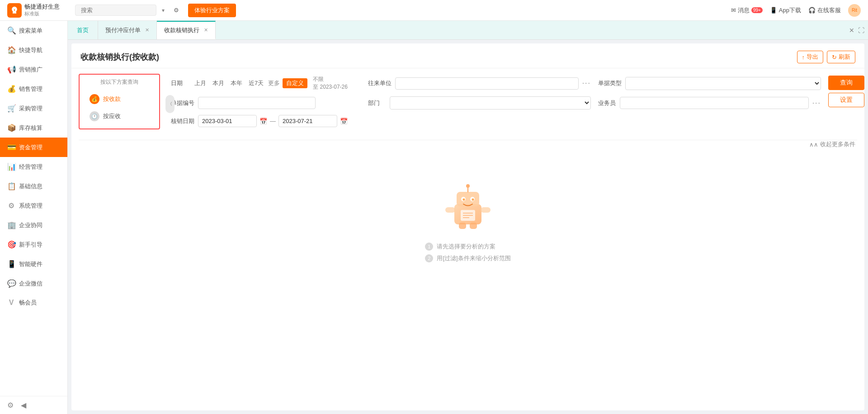  I want to click on sidebar-item-enterprise: 🏢 企业协同, so click(33, 225).